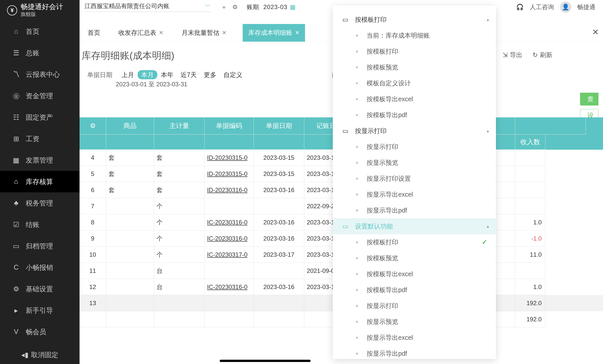  Describe the element at coordinates (274, 33) in the screenshot. I see `tab-3: 库存成本明细账✕` at that location.